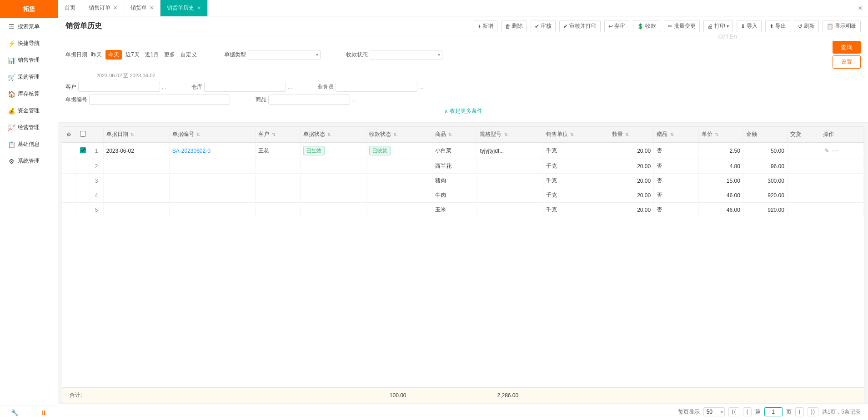 The image size is (868, 420). I want to click on query-button: 查询, so click(847, 47).